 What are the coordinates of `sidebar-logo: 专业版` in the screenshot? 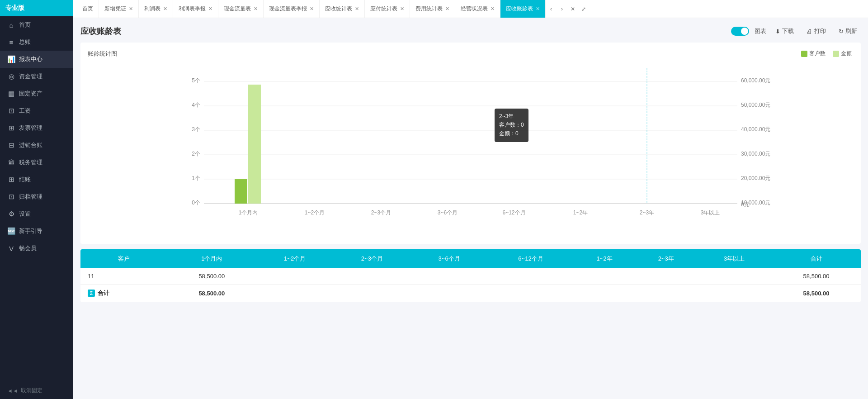 It's located at (37, 8).